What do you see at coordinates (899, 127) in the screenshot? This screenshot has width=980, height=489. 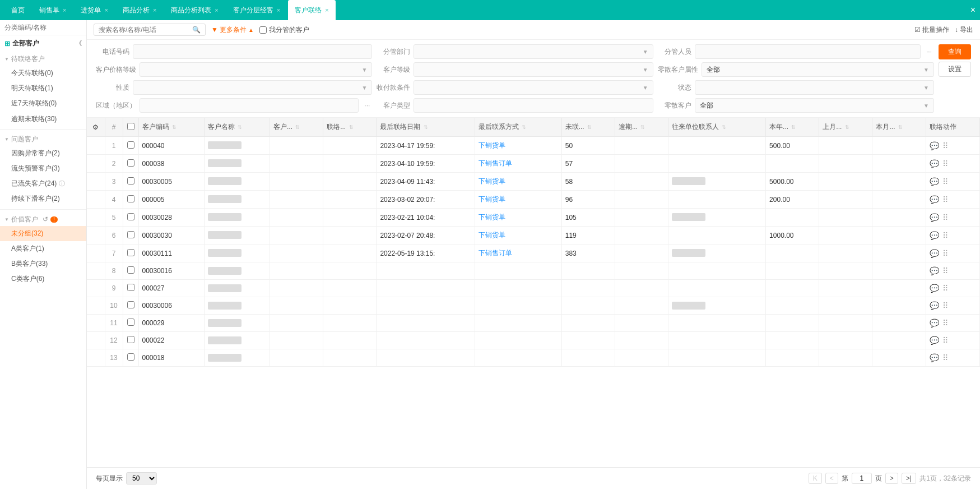 I see `col-this-month: 本月... ⇅` at bounding box center [899, 127].